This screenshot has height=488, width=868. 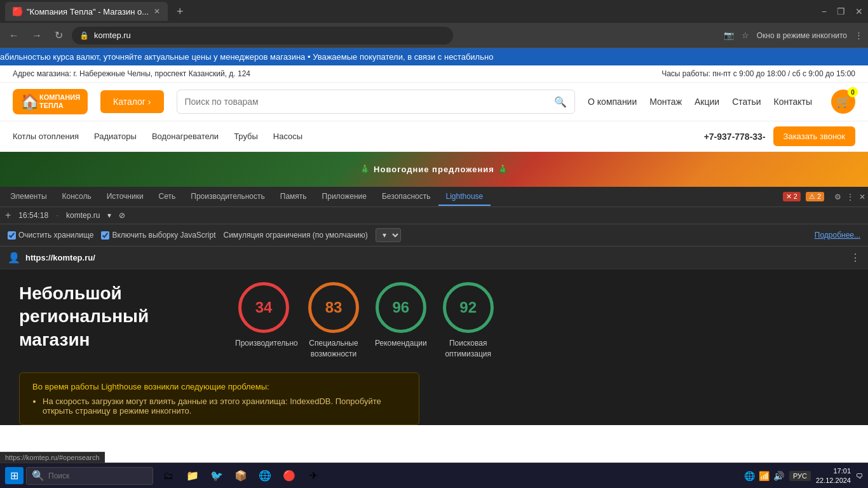 What do you see at coordinates (841, 11) in the screenshot?
I see `maximize-button: ❐` at bounding box center [841, 11].